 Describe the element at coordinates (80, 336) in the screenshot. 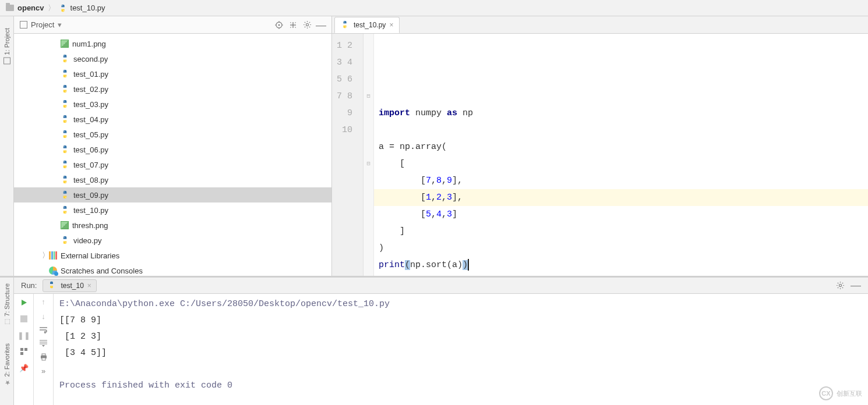

I see `console-output-line: [1 2 3]` at that location.